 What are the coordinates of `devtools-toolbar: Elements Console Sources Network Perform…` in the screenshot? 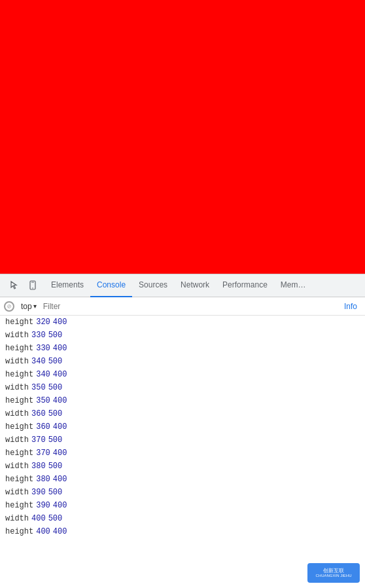 It's located at (182, 285).